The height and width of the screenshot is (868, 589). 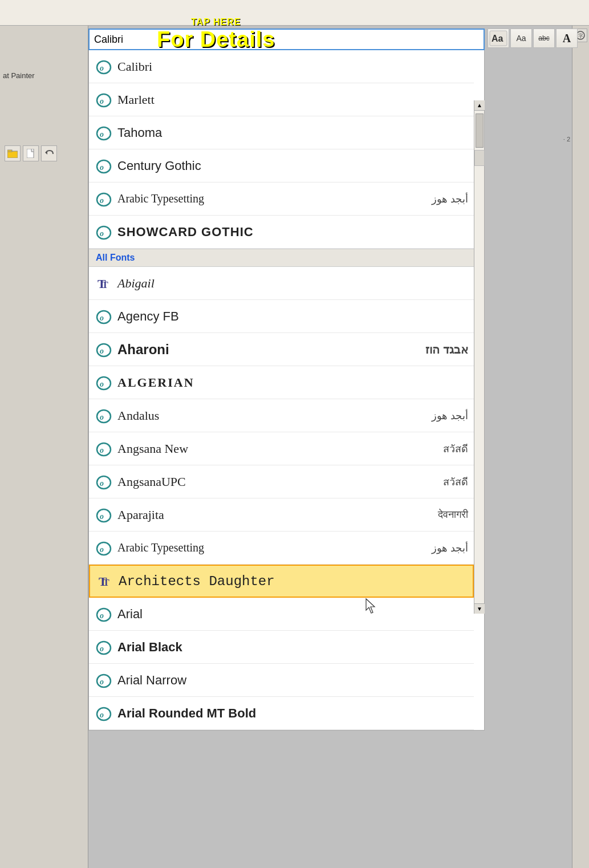 What do you see at coordinates (31, 153) in the screenshot?
I see `new-doc-icon` at bounding box center [31, 153].